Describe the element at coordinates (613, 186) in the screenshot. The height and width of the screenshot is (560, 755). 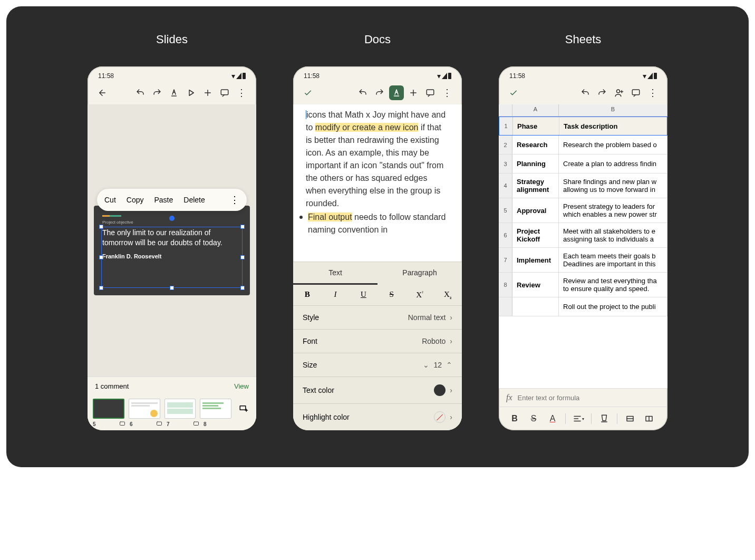
I see `cell-desc: Share findings and new plan w allowing u…` at that location.